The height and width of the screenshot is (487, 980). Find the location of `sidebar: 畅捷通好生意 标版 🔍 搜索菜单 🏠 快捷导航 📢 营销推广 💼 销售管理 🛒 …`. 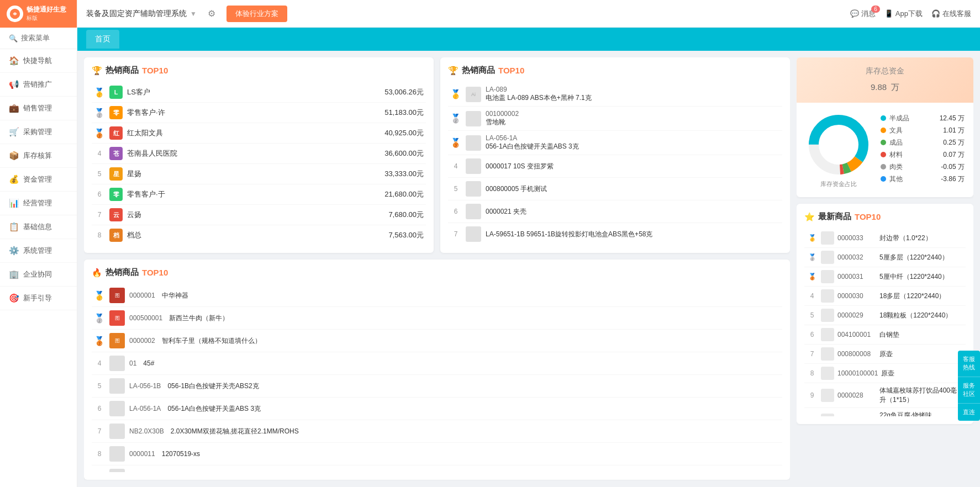

sidebar: 畅捷通好生意 标版 🔍 搜索菜单 🏠 快捷导航 📢 营销推广 💼 销售管理 🛒 … is located at coordinates (39, 244).